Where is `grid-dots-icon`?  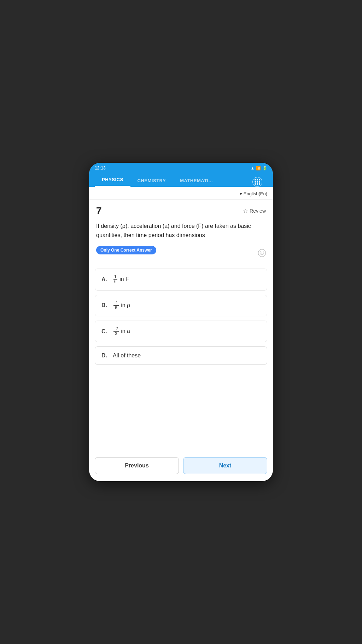
grid-dots-icon is located at coordinates (257, 182).